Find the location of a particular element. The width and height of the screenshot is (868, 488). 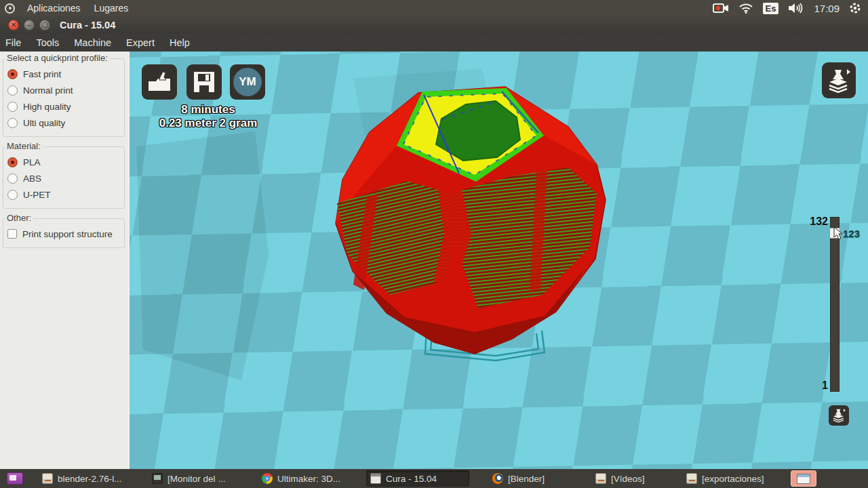

plate-shadow is located at coordinates (202, 256).